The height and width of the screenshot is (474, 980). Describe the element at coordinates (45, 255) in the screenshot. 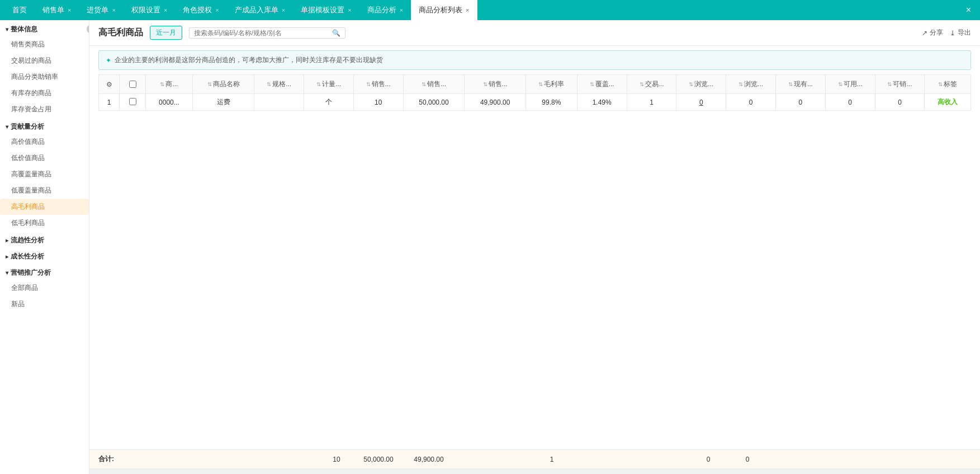

I see `sidebar-section-header-3: ▸成长性分析` at that location.